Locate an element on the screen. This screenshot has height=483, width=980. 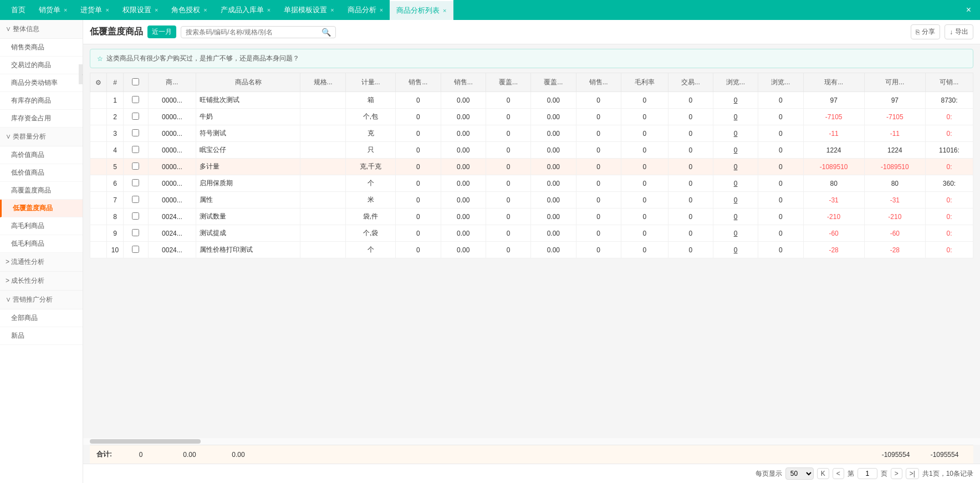
first-page-button: K is located at coordinates (823, 474).